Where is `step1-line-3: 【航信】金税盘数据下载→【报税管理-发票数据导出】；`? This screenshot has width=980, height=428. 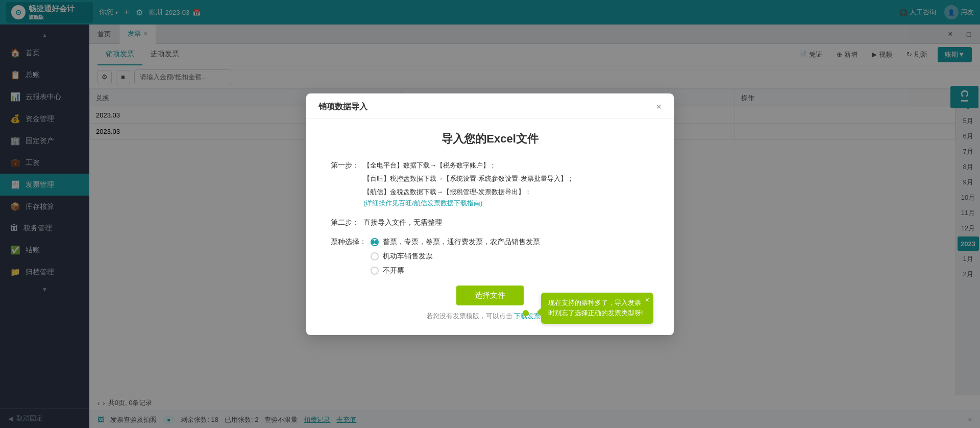
step1-line-3: 【航信】金税盘数据下载→【报税管理-发票数据导出】； is located at coordinates (469, 192).